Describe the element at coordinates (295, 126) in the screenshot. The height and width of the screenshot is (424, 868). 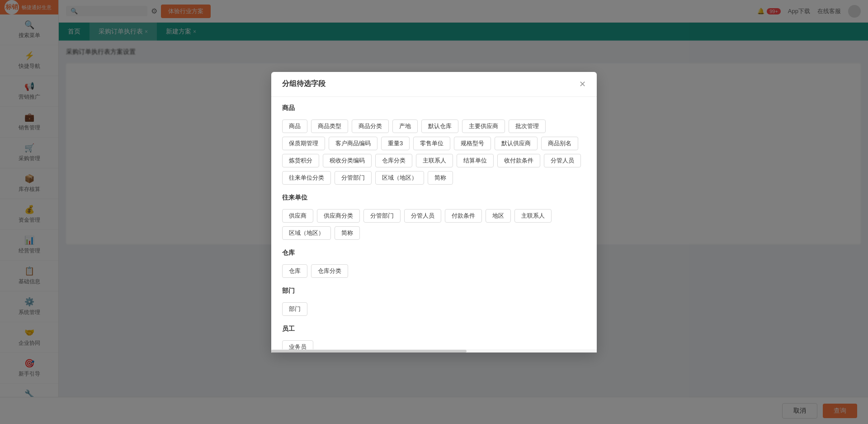
I see `field-tag: 商品` at that location.